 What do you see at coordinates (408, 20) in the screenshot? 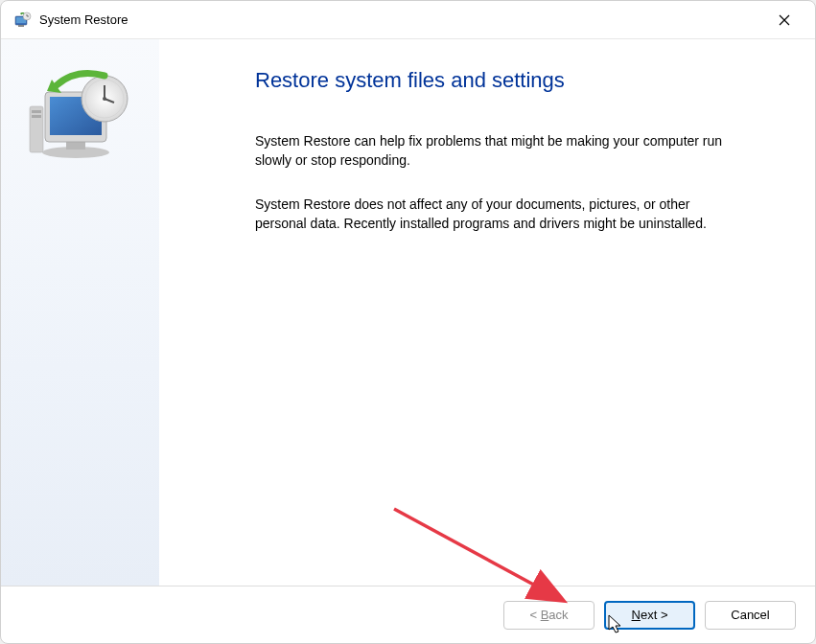
I see `titlebar: System Restore` at bounding box center [408, 20].